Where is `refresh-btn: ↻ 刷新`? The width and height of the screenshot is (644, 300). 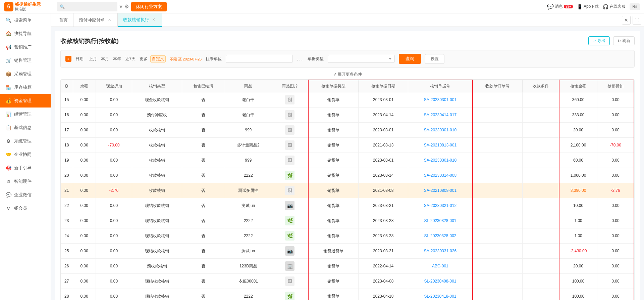
refresh-btn: ↻ 刷新 is located at coordinates (624, 41).